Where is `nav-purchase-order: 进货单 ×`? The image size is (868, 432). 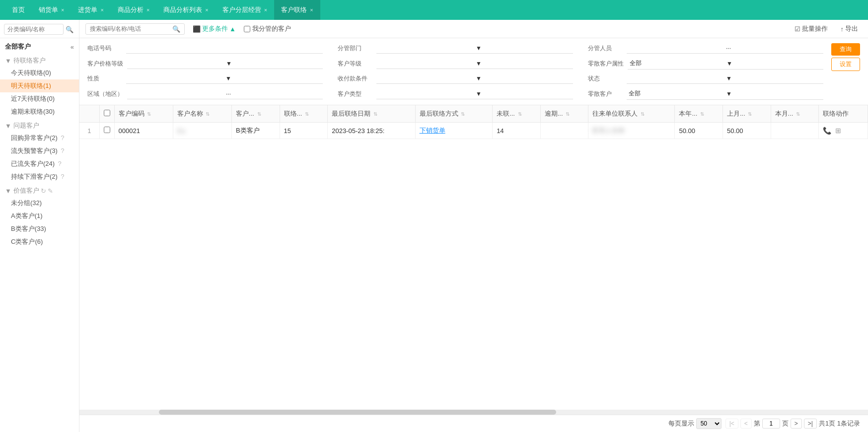
nav-purchase-order: 进货单 × is located at coordinates (90, 10).